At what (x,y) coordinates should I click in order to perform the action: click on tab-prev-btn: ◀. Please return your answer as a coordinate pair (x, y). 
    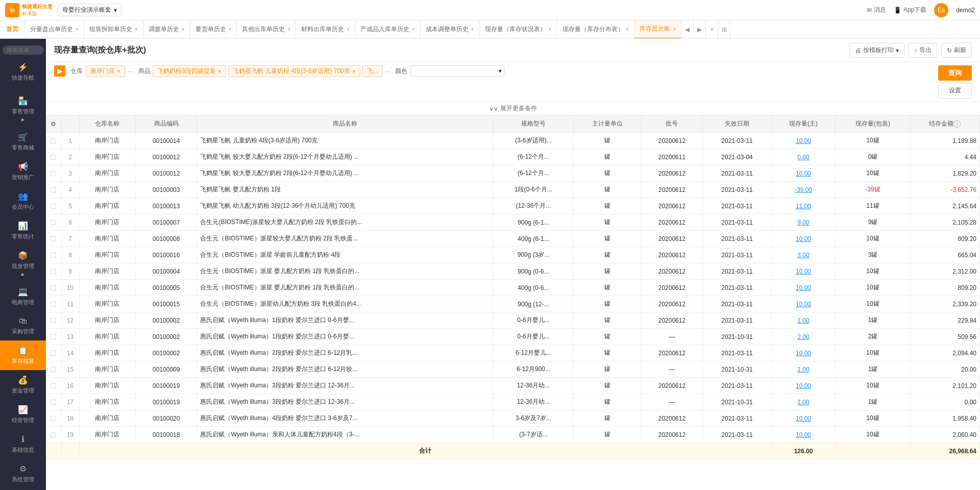
    Looking at the image, I should click on (688, 30).